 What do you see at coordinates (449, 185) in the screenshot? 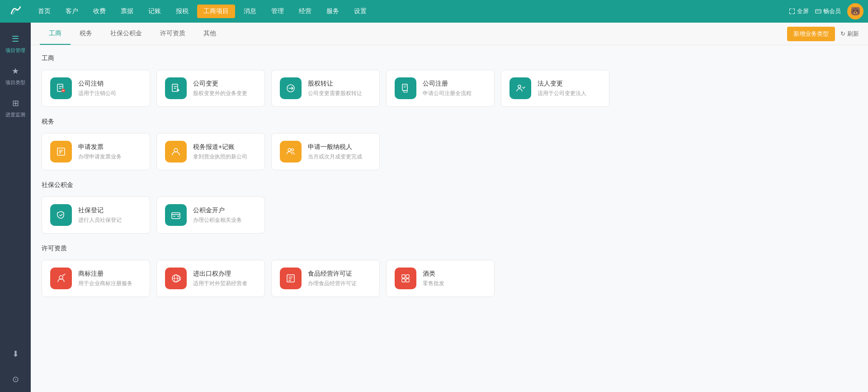
I see `section-title-社保公积金: 社保公积金` at bounding box center [449, 185].